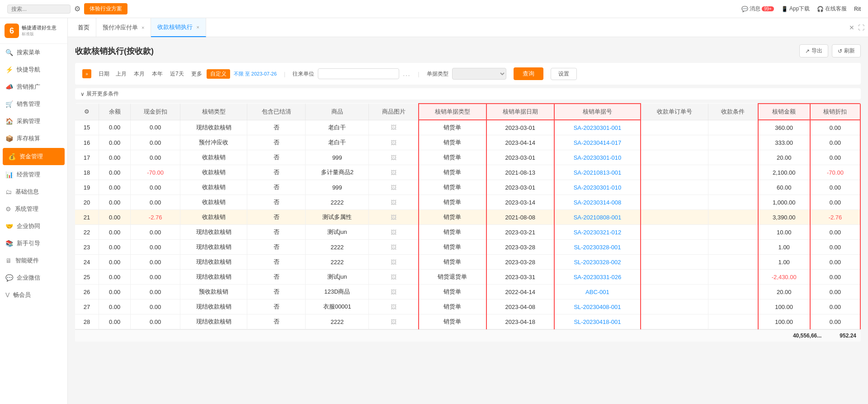  I want to click on sidebar-item-inventory: 📦 库存核算, so click(33, 138).